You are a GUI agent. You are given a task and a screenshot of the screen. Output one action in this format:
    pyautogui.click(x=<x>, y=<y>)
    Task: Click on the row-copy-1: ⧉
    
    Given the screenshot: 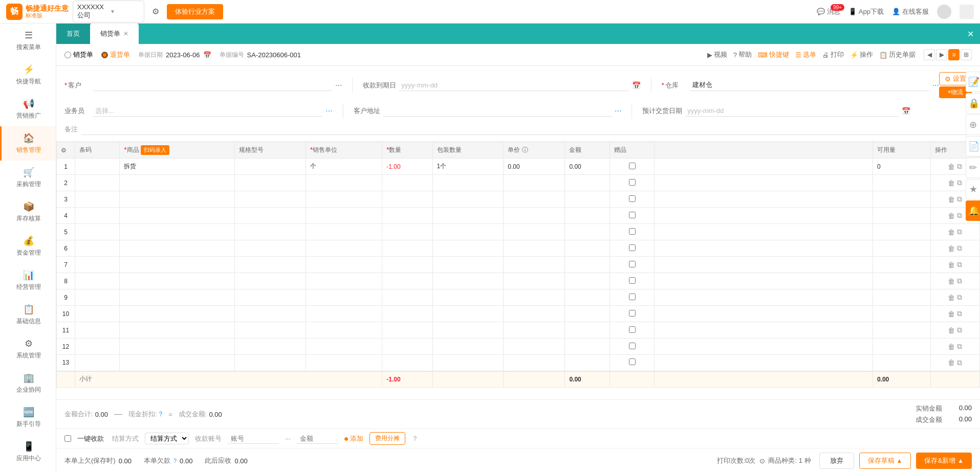 What is the action you would take?
    pyautogui.click(x=960, y=167)
    